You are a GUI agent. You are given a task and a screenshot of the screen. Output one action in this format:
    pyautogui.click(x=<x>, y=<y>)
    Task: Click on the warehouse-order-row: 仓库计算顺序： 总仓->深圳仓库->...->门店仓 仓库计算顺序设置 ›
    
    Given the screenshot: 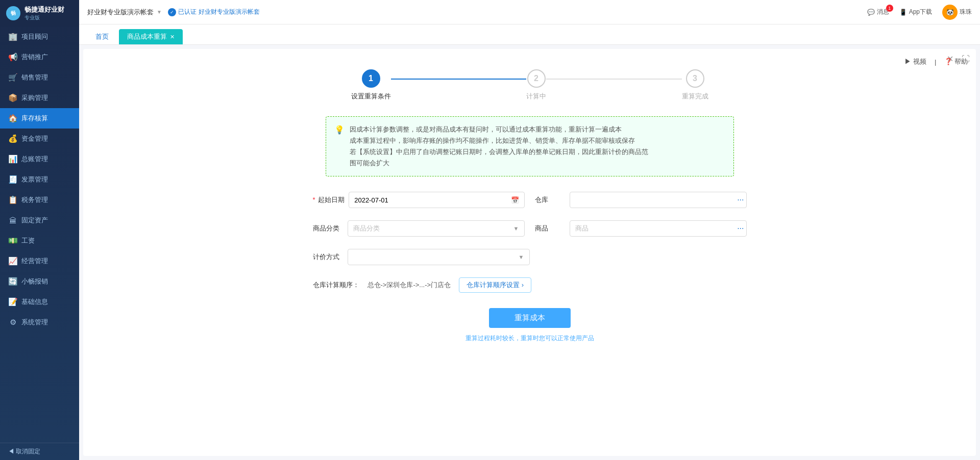 What is the action you would take?
    pyautogui.click(x=530, y=285)
    